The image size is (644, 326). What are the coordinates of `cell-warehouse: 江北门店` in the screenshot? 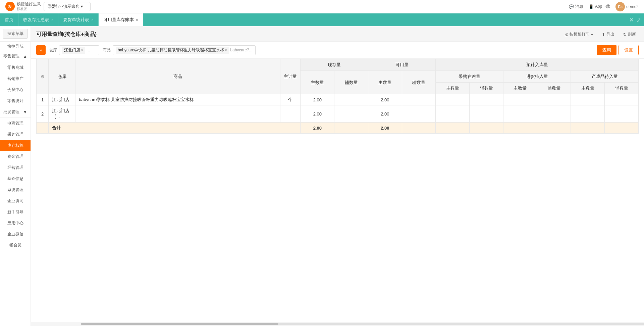 It's located at (62, 100).